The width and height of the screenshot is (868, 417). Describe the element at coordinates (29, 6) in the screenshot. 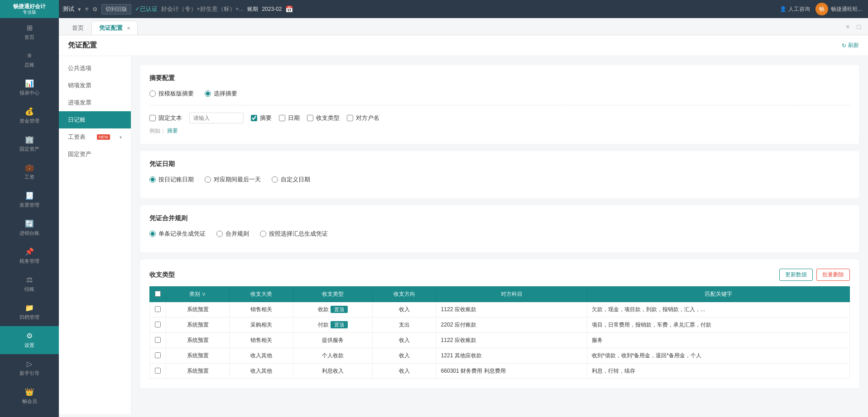

I see `logo-text-line1: 畅捷通好会计` at that location.